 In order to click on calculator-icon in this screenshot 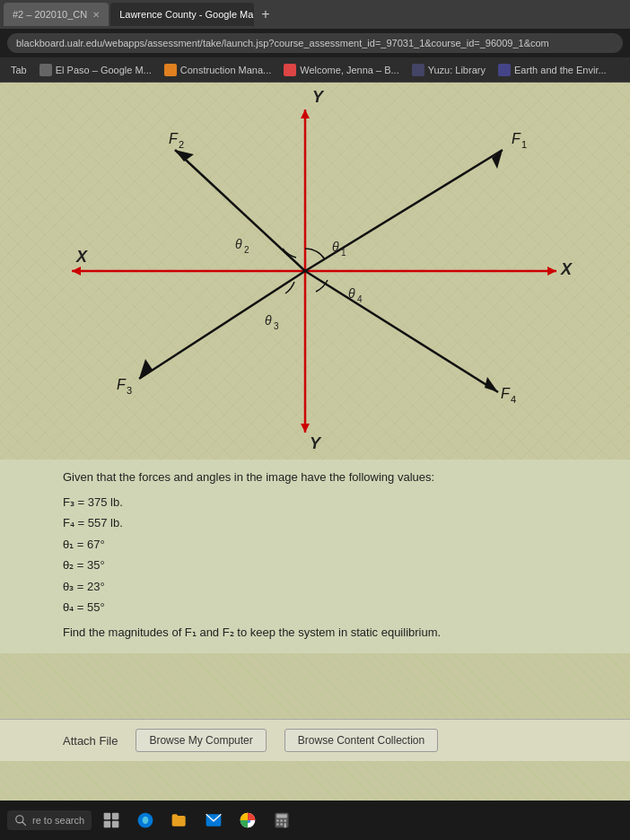, I will do `click(282, 820)`.